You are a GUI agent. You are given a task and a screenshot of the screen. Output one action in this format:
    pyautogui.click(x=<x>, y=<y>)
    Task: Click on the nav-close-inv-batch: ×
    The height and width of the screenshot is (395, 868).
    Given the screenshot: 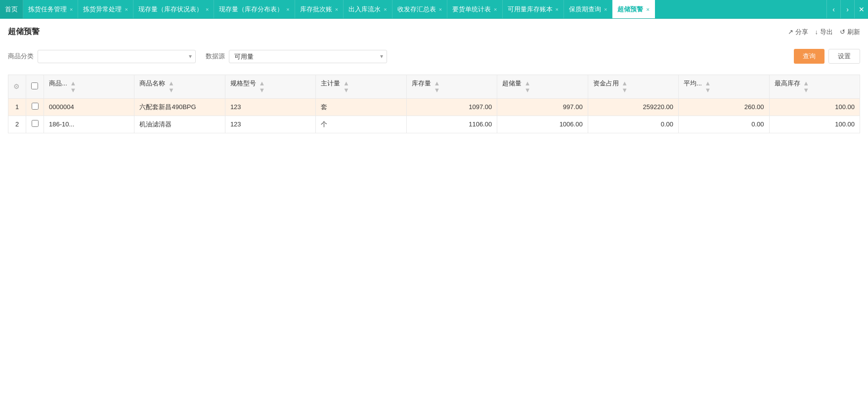 What is the action you would take?
    pyautogui.click(x=337, y=9)
    